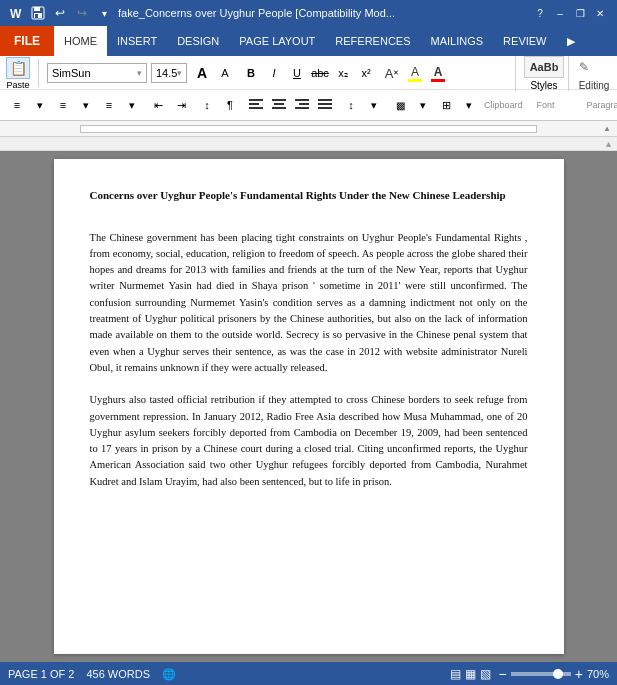 The image size is (617, 685). Describe the element at coordinates (277, 41) in the screenshot. I see `menu-page-layout: PAGE LAYOUT` at that location.